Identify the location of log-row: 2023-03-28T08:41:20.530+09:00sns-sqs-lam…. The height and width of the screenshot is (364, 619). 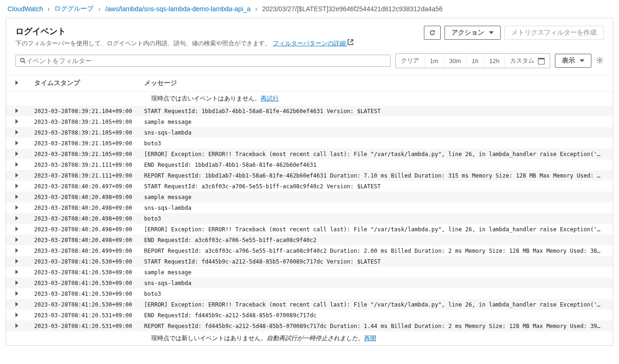
(310, 283).